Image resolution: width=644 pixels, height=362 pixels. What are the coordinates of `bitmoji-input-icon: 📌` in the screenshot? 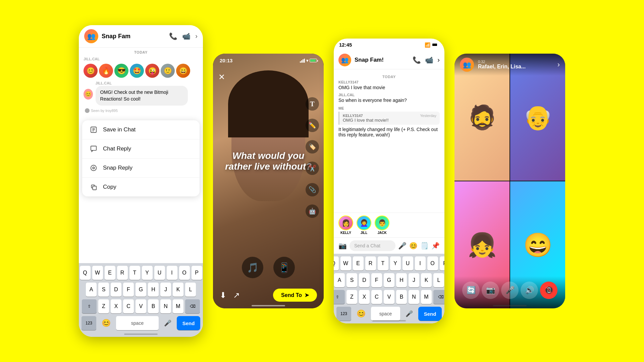 It's located at (435, 246).